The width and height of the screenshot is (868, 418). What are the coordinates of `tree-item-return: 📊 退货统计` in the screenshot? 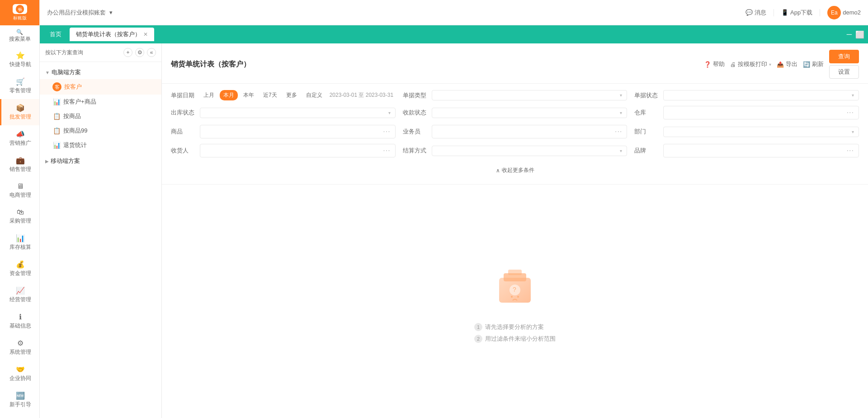 It's located at (100, 145).